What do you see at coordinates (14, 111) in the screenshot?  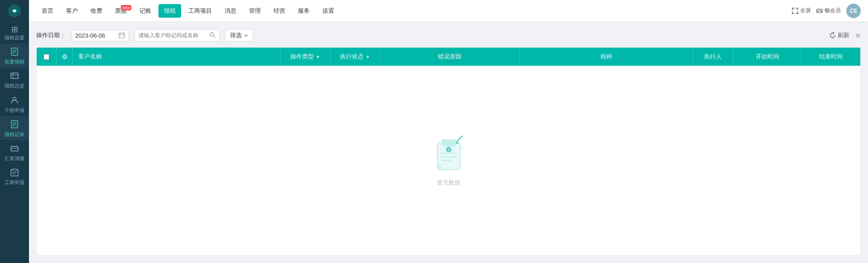 I see `sidebar-label-personal-tax: 个税申报` at bounding box center [14, 111].